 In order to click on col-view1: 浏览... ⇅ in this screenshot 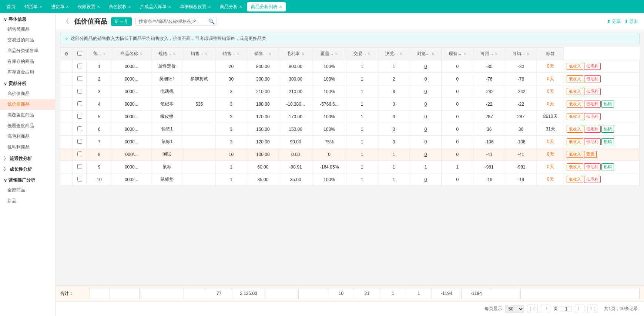, I will do `click(394, 54)`.